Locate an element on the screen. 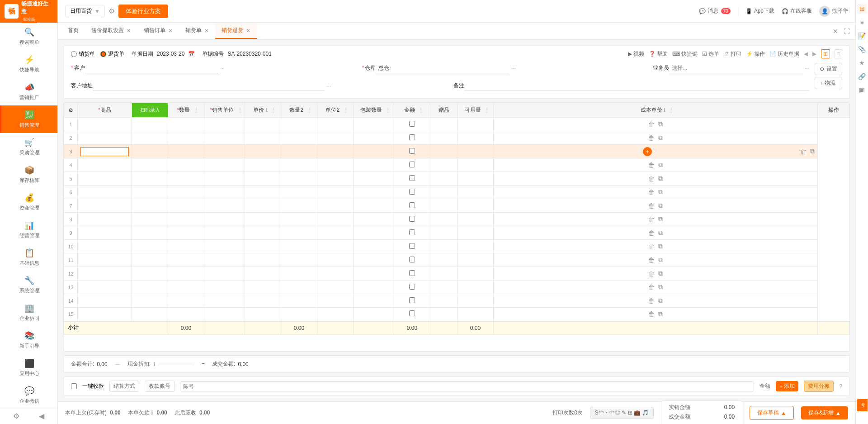 Image resolution: width=868 pixels, height=424 pixels. calendar-icon: 📅 is located at coordinates (192, 54).